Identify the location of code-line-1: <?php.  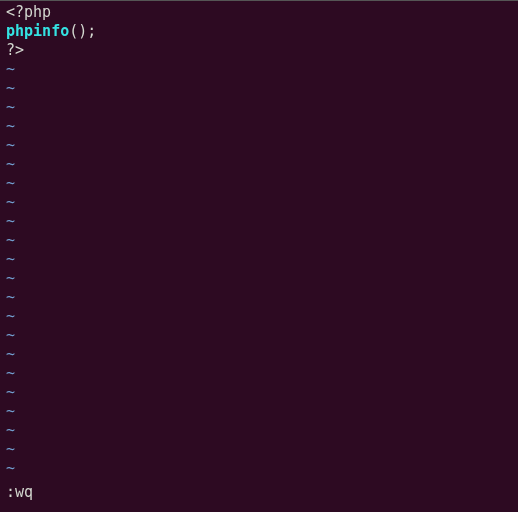
(259, 12).